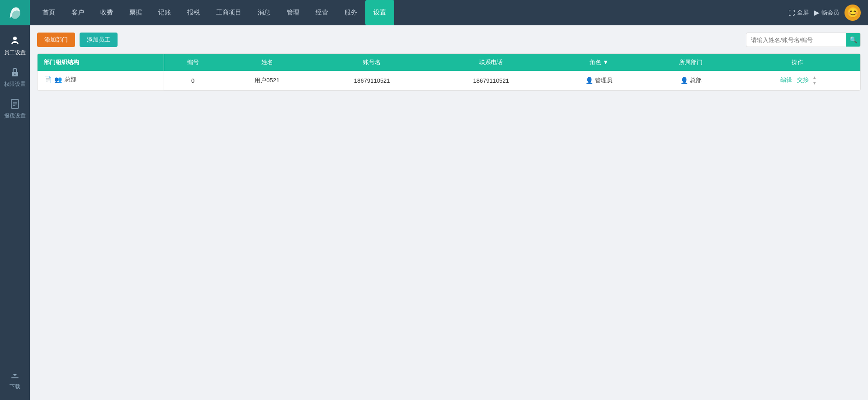 This screenshot has height=400, width=868. I want to click on edit-button: 编辑, so click(786, 80).